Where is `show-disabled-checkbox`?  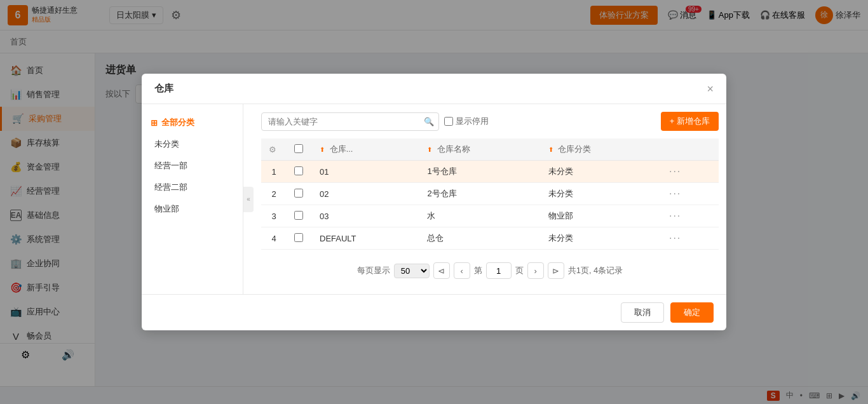
show-disabled-checkbox is located at coordinates (449, 121).